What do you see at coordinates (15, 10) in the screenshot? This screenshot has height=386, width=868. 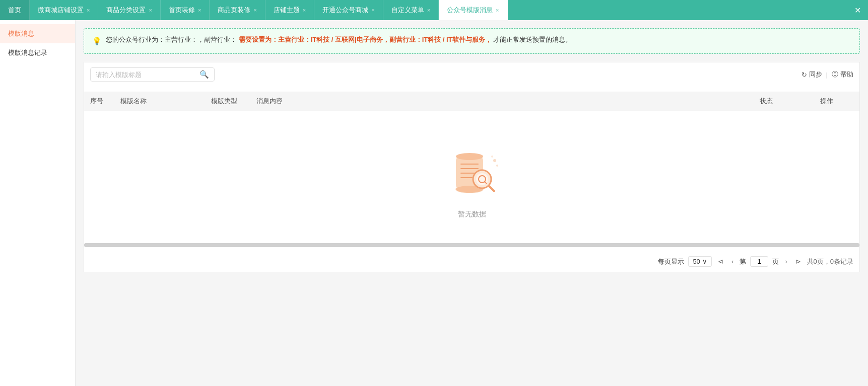 I see `tab-home: 首页` at bounding box center [15, 10].